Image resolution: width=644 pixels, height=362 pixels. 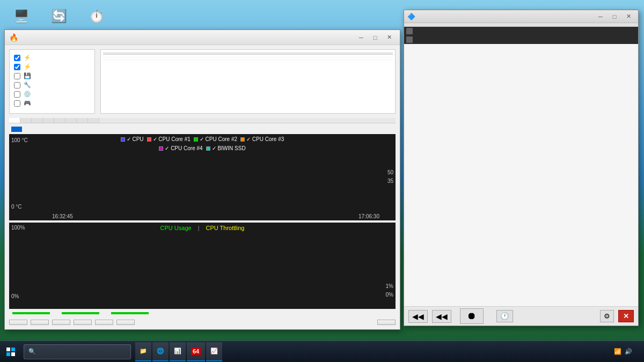 I want to click on edge-icon: 🌐, so click(x=160, y=351).